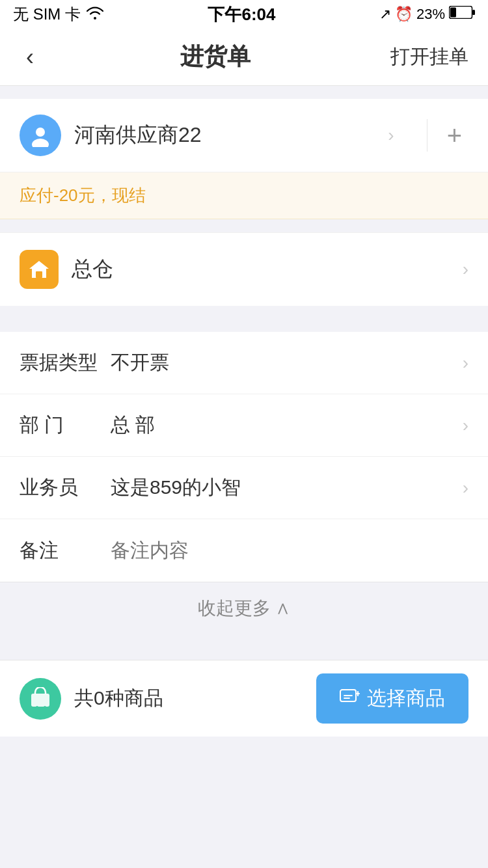 The width and height of the screenshot is (488, 868). Describe the element at coordinates (385, 14) in the screenshot. I see `location-icon: ↗` at that location.